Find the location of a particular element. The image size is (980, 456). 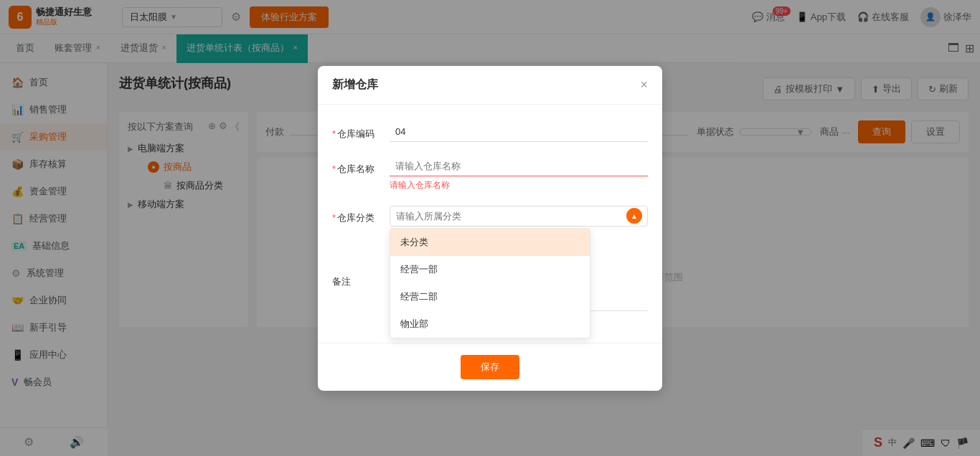

dialog-header: 新增仓库 × is located at coordinates (490, 85).